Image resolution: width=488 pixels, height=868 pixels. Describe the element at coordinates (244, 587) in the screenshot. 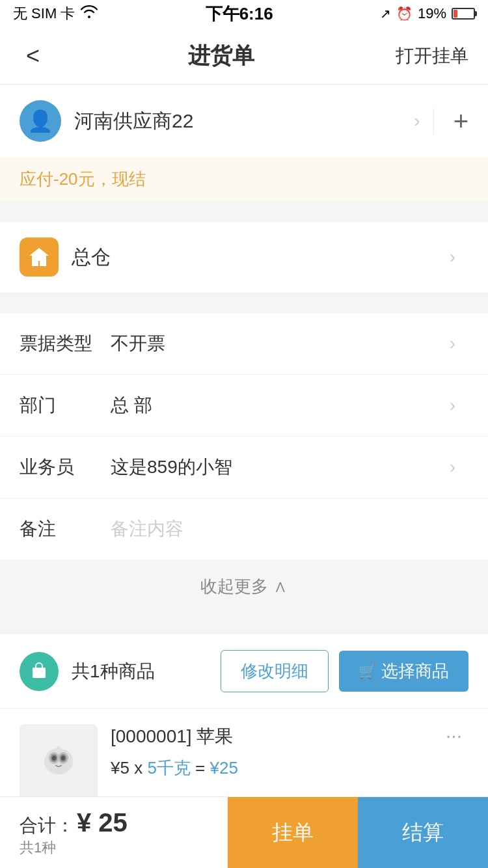

I see `collapse-row: 收起更多 ∧` at that location.